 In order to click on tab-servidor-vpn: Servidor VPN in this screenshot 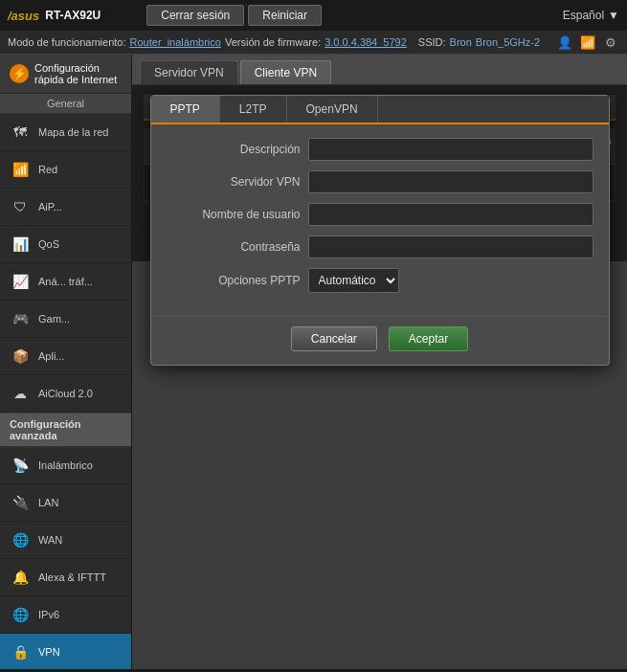, I will do `click(190, 73)`.